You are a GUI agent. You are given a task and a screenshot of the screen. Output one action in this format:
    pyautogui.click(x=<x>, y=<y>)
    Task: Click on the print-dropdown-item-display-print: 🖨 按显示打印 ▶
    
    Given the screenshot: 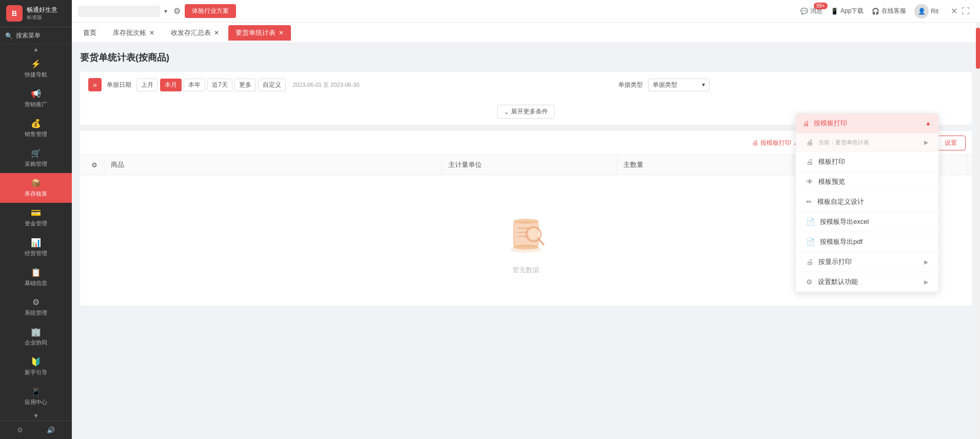 What is the action you would take?
    pyautogui.click(x=867, y=262)
    